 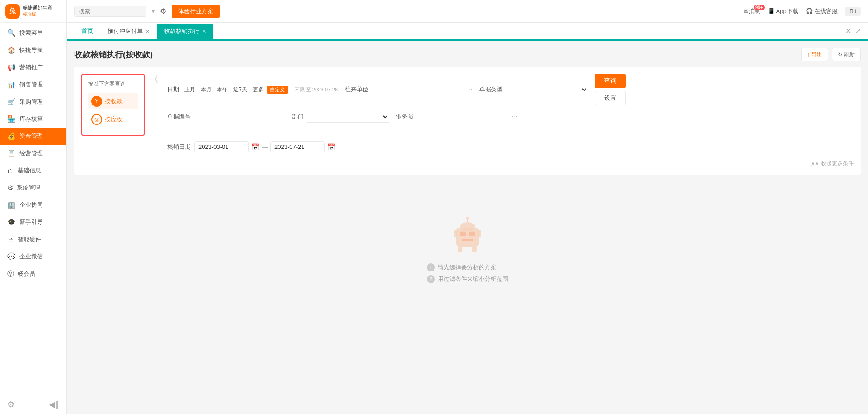 What do you see at coordinates (33, 239) in the screenshot?
I see `sidebar-item-hardware: 🖥 智能硬件` at bounding box center [33, 239].